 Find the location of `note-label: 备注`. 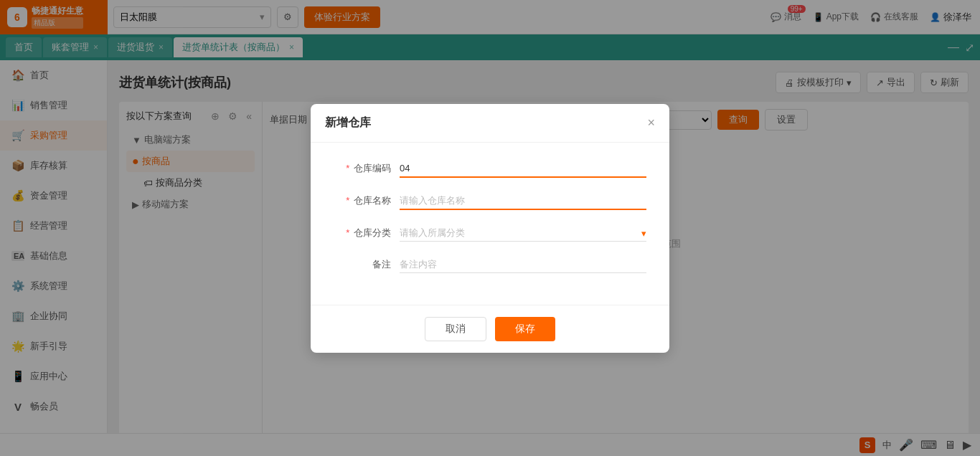

note-label: 备注 is located at coordinates (362, 265).